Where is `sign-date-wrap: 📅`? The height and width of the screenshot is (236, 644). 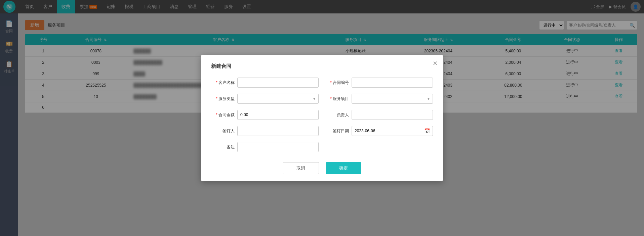 sign-date-wrap: 📅 is located at coordinates (392, 131).